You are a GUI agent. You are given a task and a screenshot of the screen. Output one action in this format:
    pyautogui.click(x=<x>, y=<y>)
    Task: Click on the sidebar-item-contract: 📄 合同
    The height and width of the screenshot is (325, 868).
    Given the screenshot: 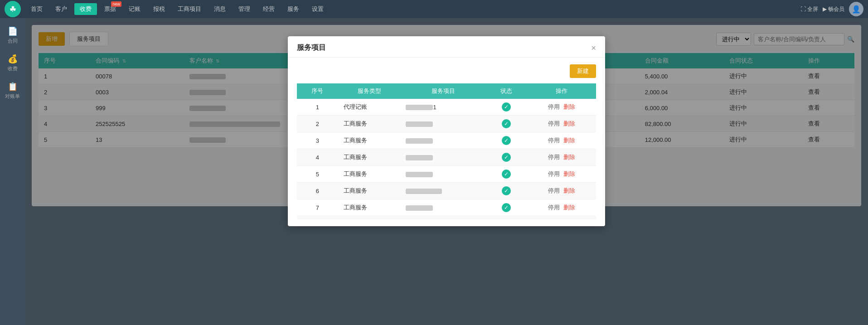 What is the action you would take?
    pyautogui.click(x=13, y=35)
    